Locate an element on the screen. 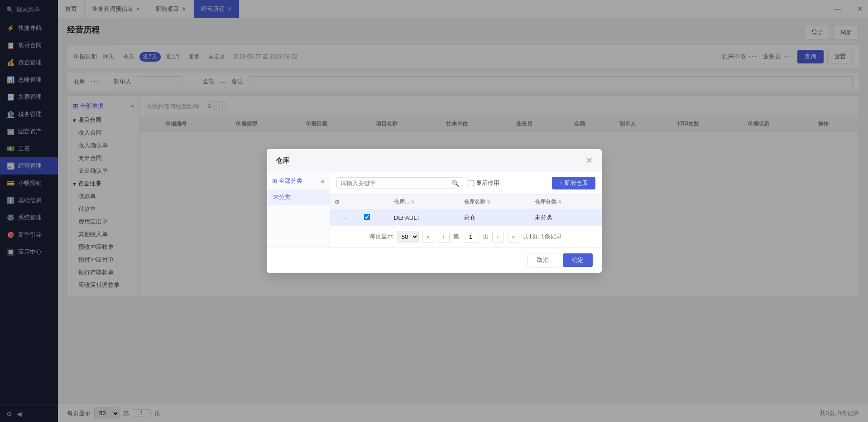 The image size is (868, 422). modal-per-page-select: 50 is located at coordinates (408, 237).